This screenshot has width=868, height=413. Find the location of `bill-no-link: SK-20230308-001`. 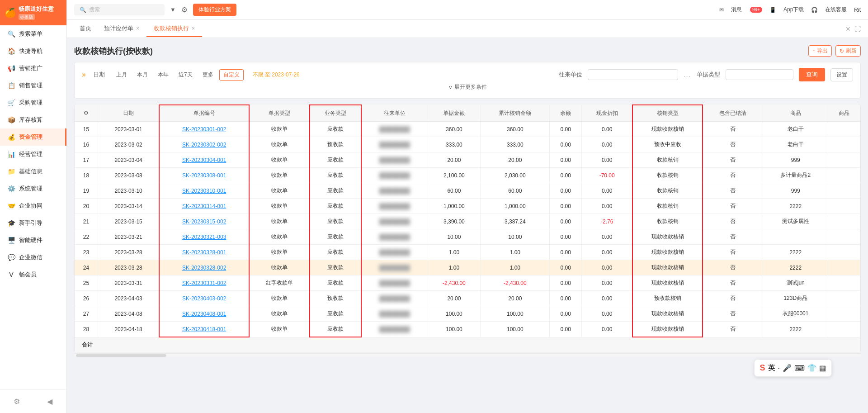

bill-no-link: SK-20230308-001 is located at coordinates (204, 176).